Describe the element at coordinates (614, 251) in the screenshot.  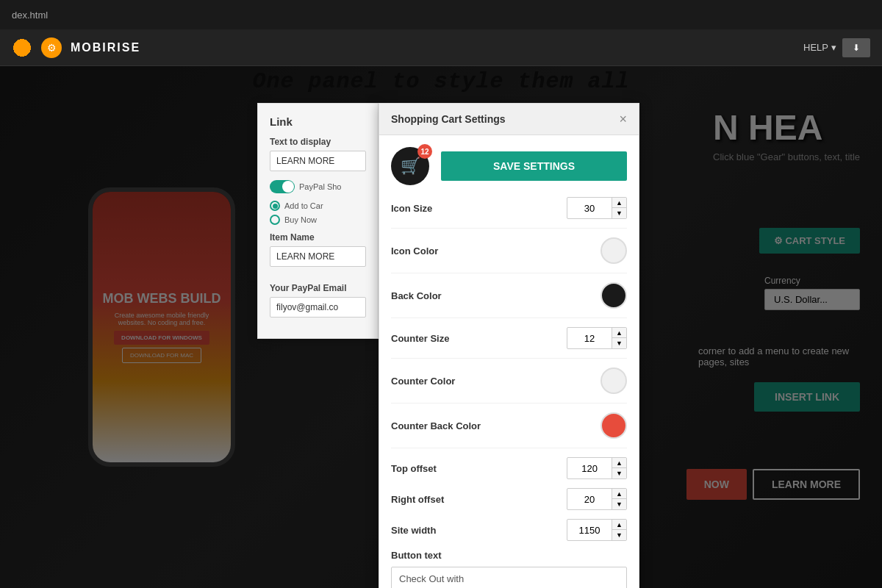
I see `icon-color-swatch` at that location.